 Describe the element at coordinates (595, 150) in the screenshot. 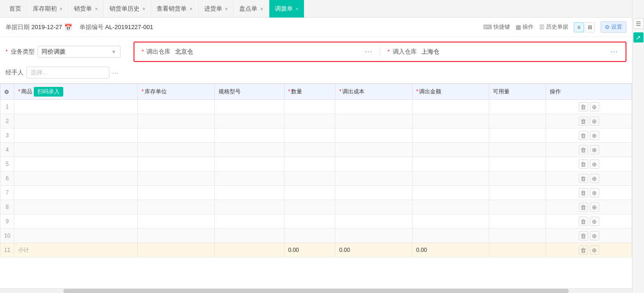

I see `copy-row-4: ⊕` at that location.